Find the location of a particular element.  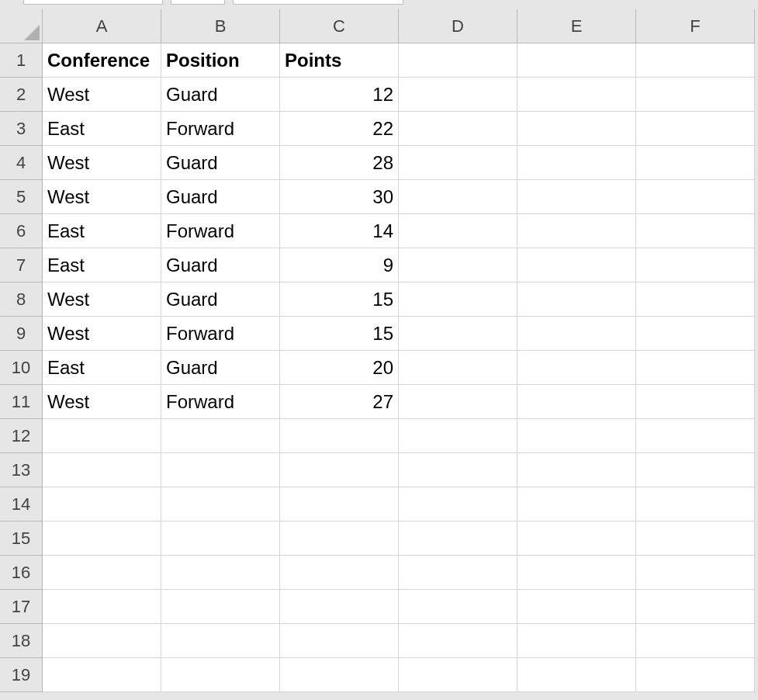

cell-A17 is located at coordinates (102, 607).